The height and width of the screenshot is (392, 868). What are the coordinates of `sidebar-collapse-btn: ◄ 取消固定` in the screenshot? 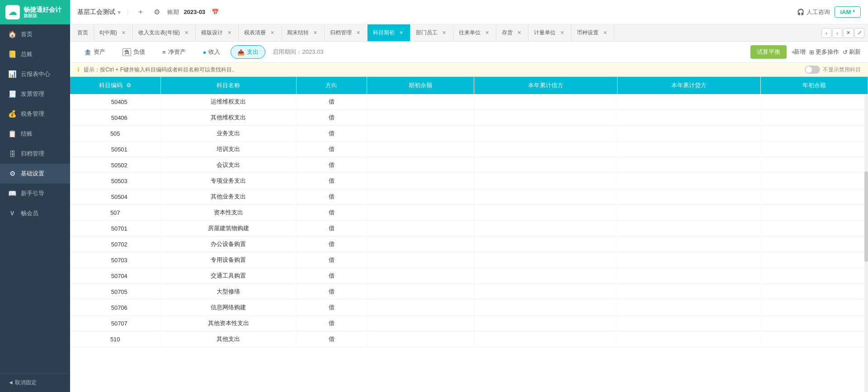 It's located at (35, 383).